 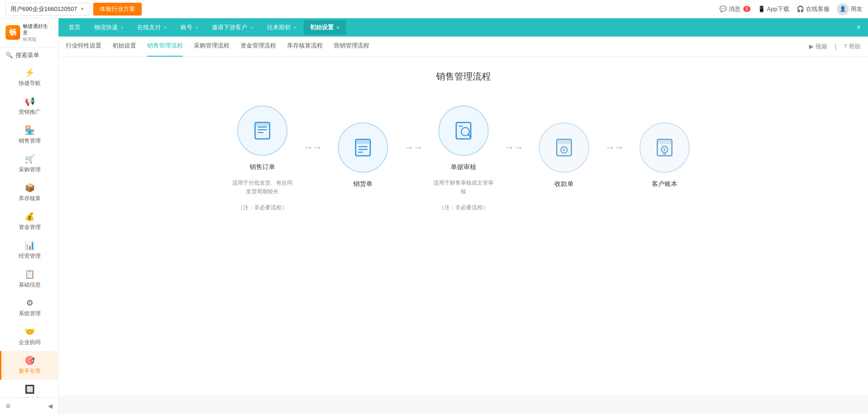 What do you see at coordinates (850, 9) in the screenshot?
I see `user-profile: 👤 用友` at bounding box center [850, 9].